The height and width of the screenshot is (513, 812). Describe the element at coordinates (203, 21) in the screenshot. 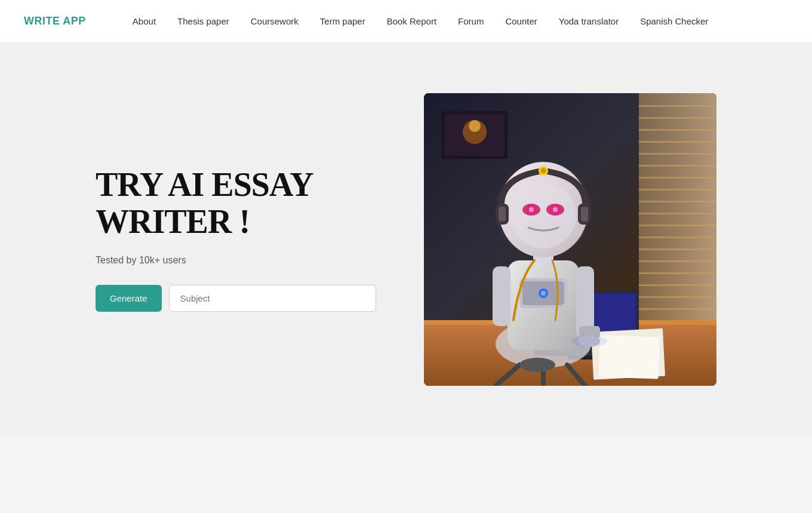

I see `nav-item-thesis: Thesis paper` at that location.